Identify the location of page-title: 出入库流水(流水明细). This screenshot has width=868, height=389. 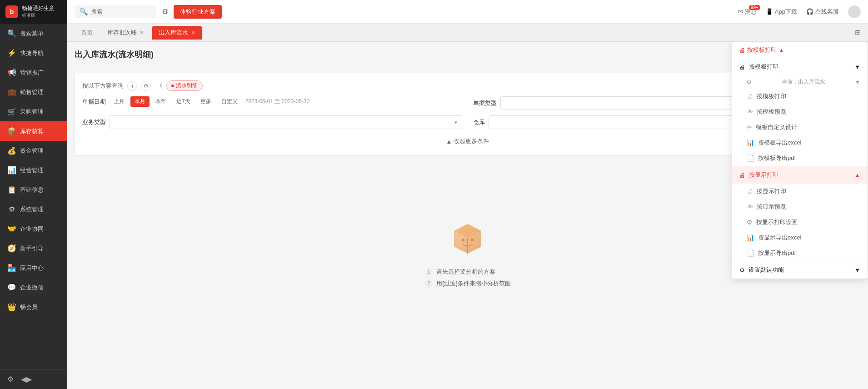
(114, 55).